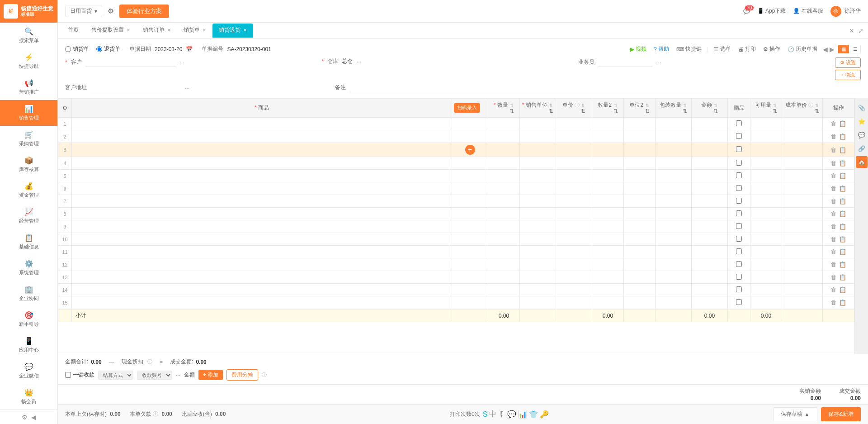  Describe the element at coordinates (29, 62) in the screenshot. I see `sidebar-item-shortcut: ⚡ 快捷导航` at that location.